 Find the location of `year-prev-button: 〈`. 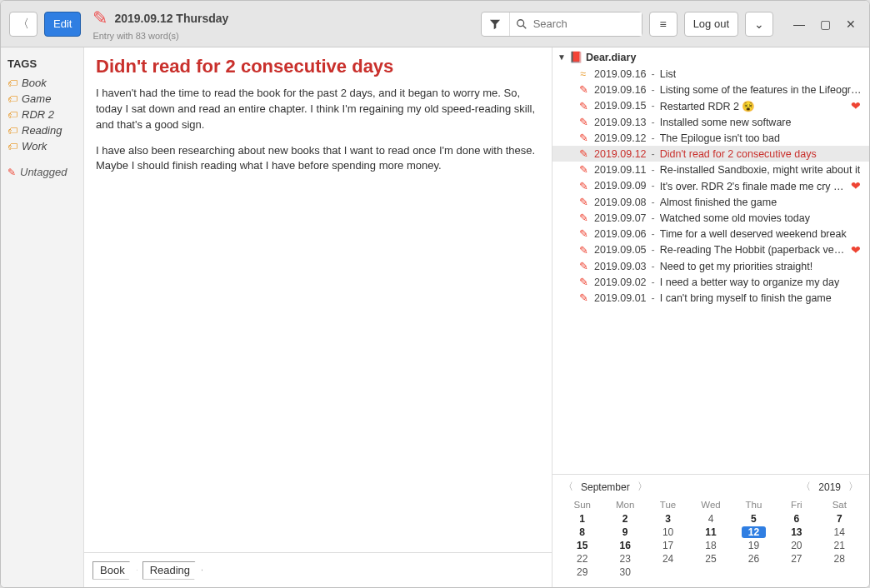

year-prev-button: 〈 is located at coordinates (806, 486).